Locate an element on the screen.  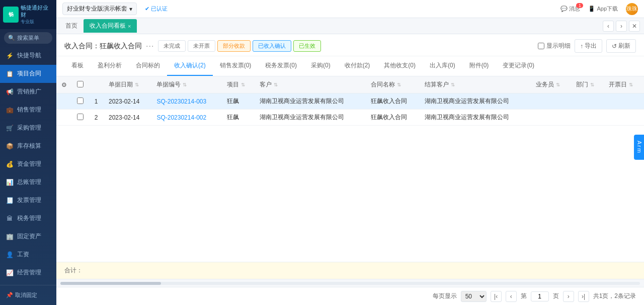
status-not-complete: 未完成 is located at coordinates (172, 46).